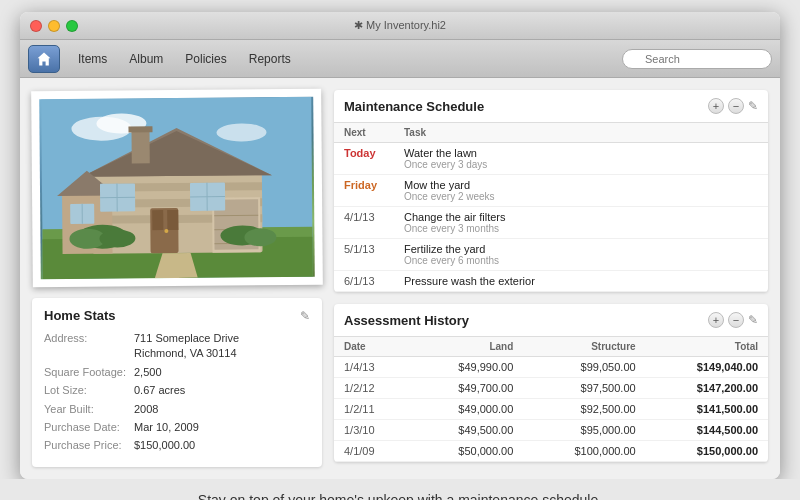 The width and height of the screenshot is (800, 500). What do you see at coordinates (406, 320) in the screenshot?
I see `assessment-title: Assessment History` at bounding box center [406, 320].